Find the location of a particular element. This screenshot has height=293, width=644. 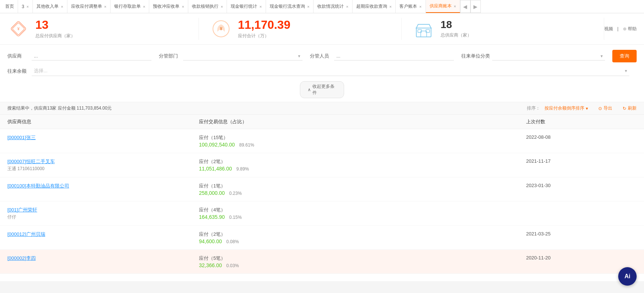

tx-pct-1: 89.61% is located at coordinates (247, 145).